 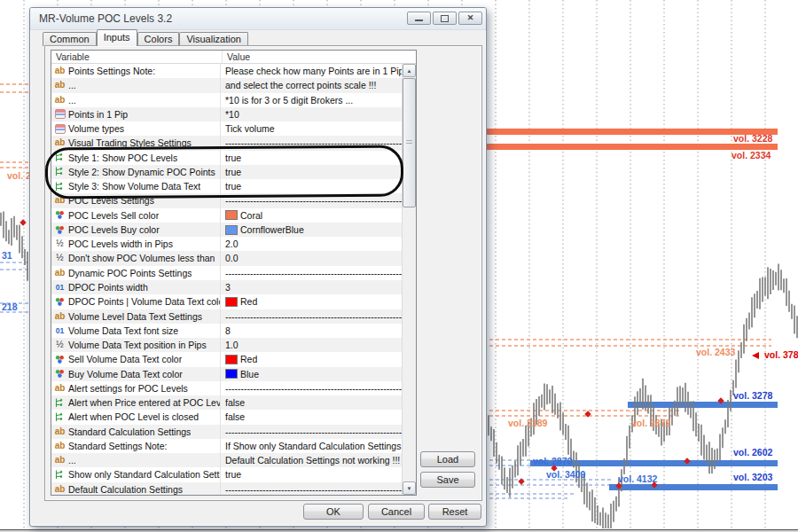 I want to click on table-row: Points in 1 Pip*10, so click(x=227, y=114).